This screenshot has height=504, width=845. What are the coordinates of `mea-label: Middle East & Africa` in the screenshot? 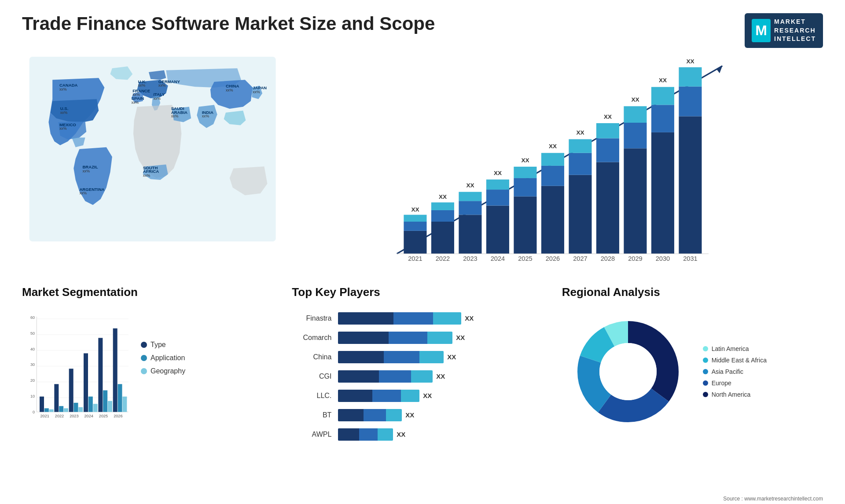 It's located at (739, 360).